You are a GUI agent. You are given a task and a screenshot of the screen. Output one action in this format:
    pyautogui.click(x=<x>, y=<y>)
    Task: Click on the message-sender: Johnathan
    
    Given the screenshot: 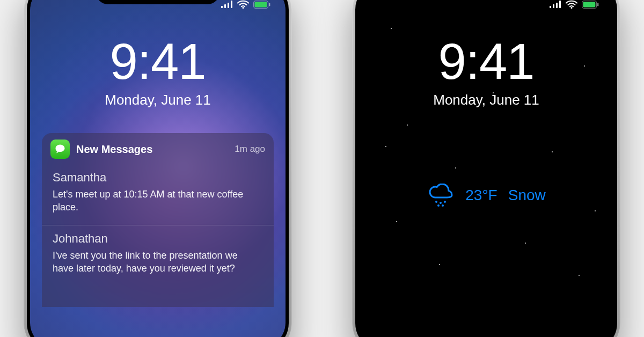 What is the action you would take?
    pyautogui.click(x=158, y=239)
    